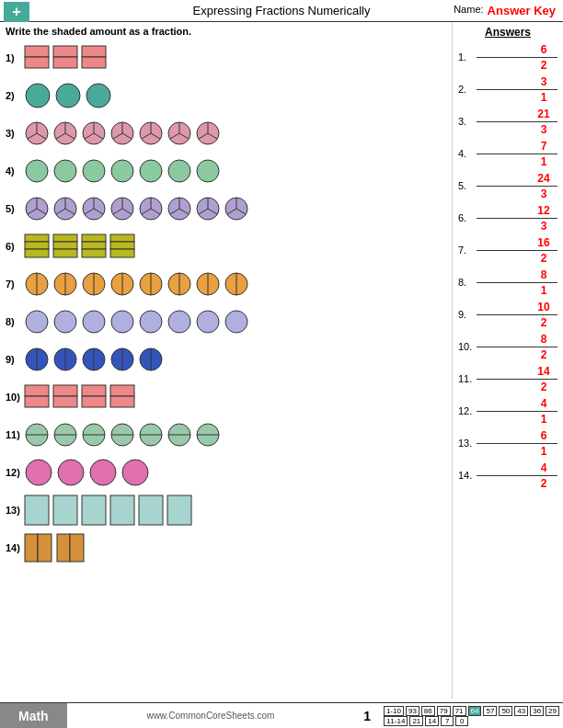 The height and width of the screenshot is (728, 563). I want to click on fraction: 14 2, so click(544, 379).